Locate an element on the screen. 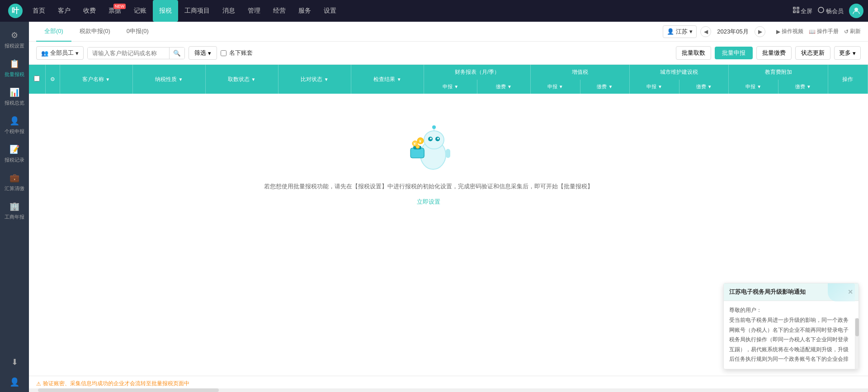  personal-tax-icon: 👤 is located at coordinates (14, 121).